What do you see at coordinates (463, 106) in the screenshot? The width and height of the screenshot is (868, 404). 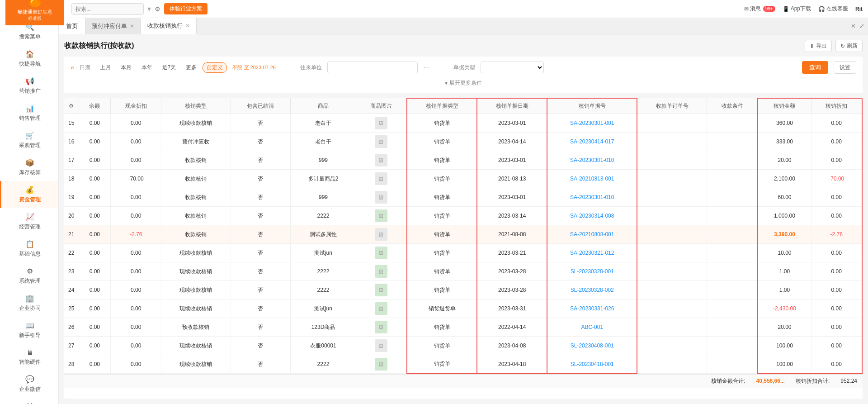 I see `table-header-row: ⚙ 余额 现金折扣 核销类型 包含已结清 商品 商品图片 核销单据类型 核销单据…` at bounding box center [463, 106].